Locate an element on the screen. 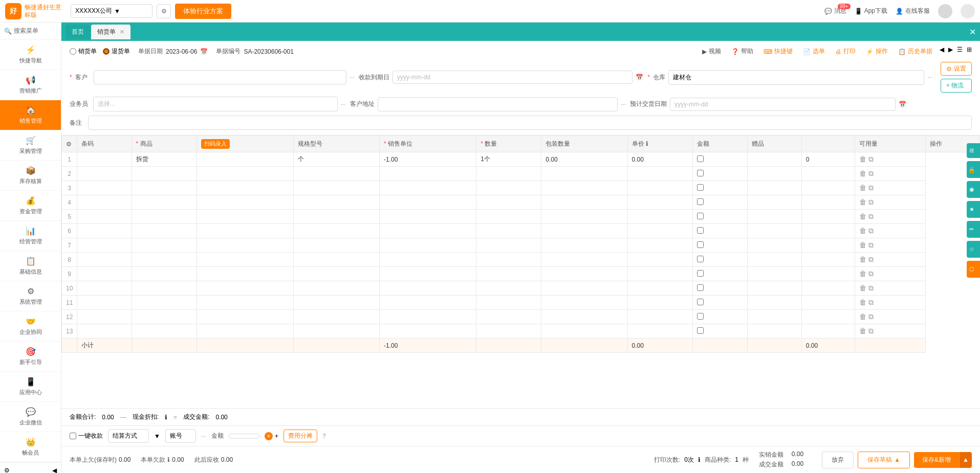 This screenshot has height=473, width=980. trial-button: 体验行业方案 is located at coordinates (203, 11).